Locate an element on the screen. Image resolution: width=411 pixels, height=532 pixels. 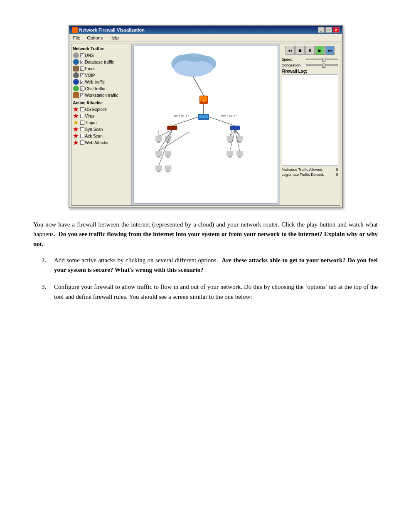
syn-label: Syn Scan is located at coordinates (94, 130).